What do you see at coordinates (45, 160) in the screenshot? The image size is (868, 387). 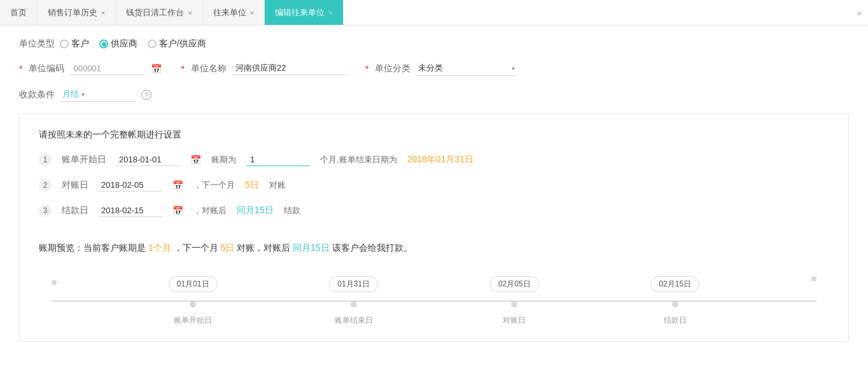 I see `period-num-1: 1` at bounding box center [45, 160].